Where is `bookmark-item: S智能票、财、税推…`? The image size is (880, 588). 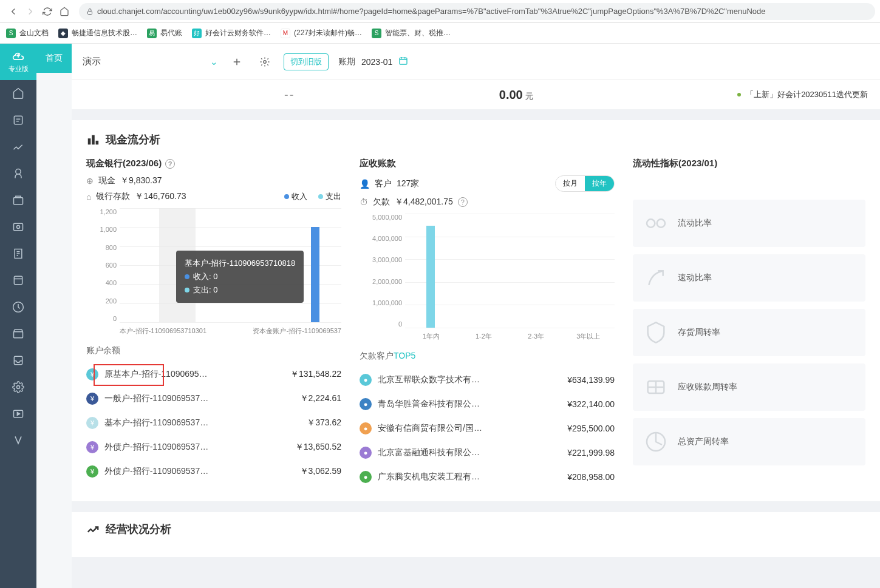 bookmark-item: S智能票、财、税推… is located at coordinates (411, 33).